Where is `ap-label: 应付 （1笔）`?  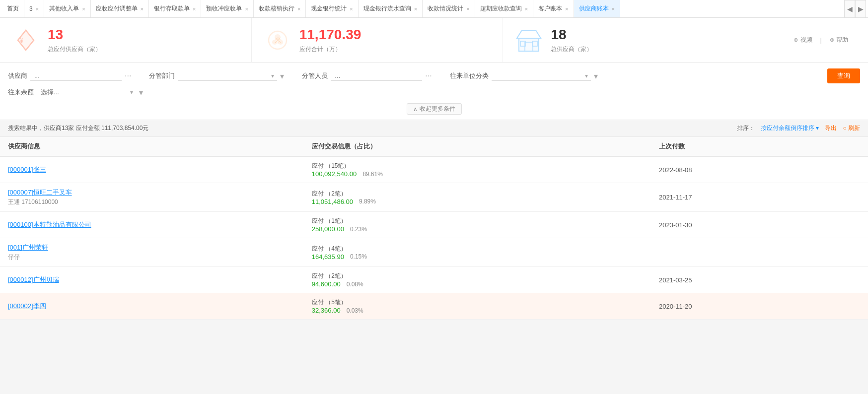 ap-label: 应付 （1笔） is located at coordinates (329, 221).